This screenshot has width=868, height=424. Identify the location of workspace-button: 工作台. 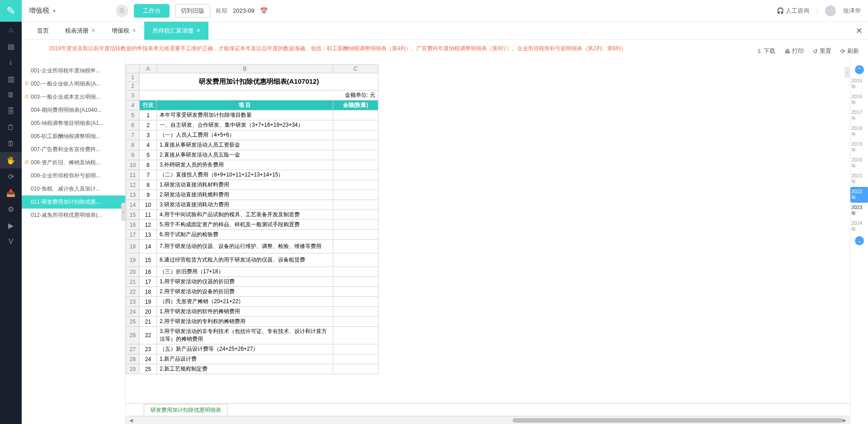
(152, 11).